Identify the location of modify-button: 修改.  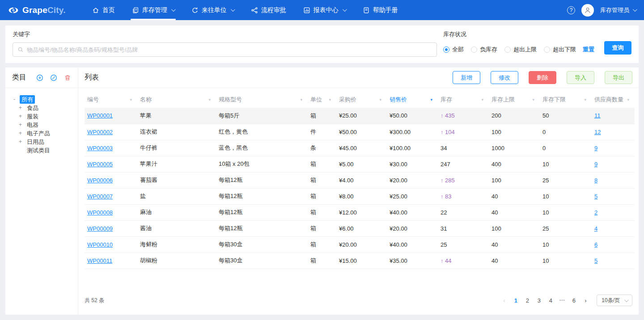
(504, 78).